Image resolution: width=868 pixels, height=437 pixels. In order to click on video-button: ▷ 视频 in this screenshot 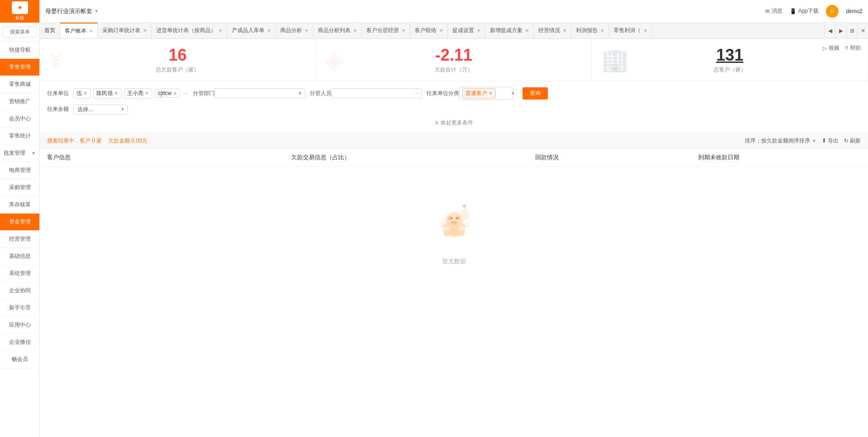, I will do `click(831, 48)`.